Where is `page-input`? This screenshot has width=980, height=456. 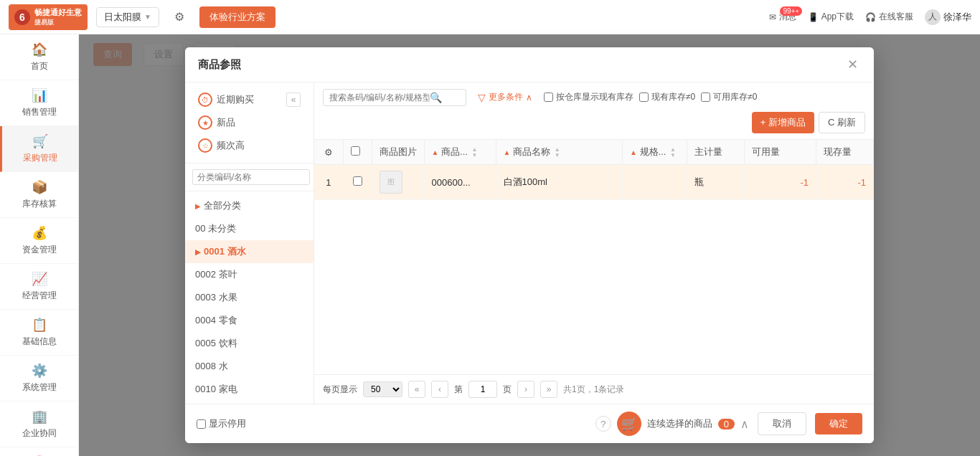
page-input is located at coordinates (483, 389).